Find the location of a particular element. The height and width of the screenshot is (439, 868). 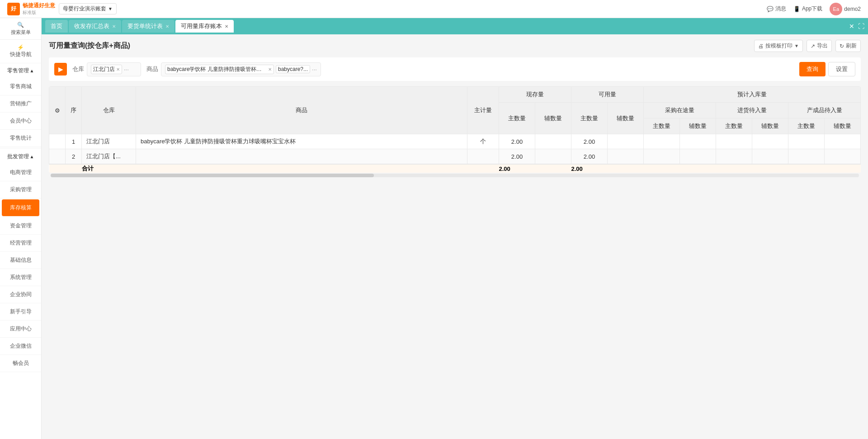

sidebar-item-ecommerce: 电商管理 is located at coordinates (21, 173).